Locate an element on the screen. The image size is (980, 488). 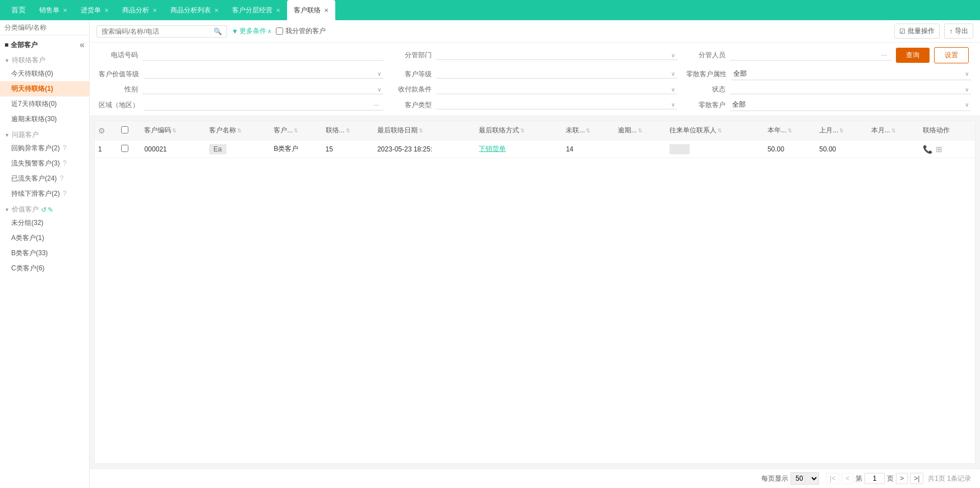
th-type: 客户...⇅ is located at coordinates (296, 131).